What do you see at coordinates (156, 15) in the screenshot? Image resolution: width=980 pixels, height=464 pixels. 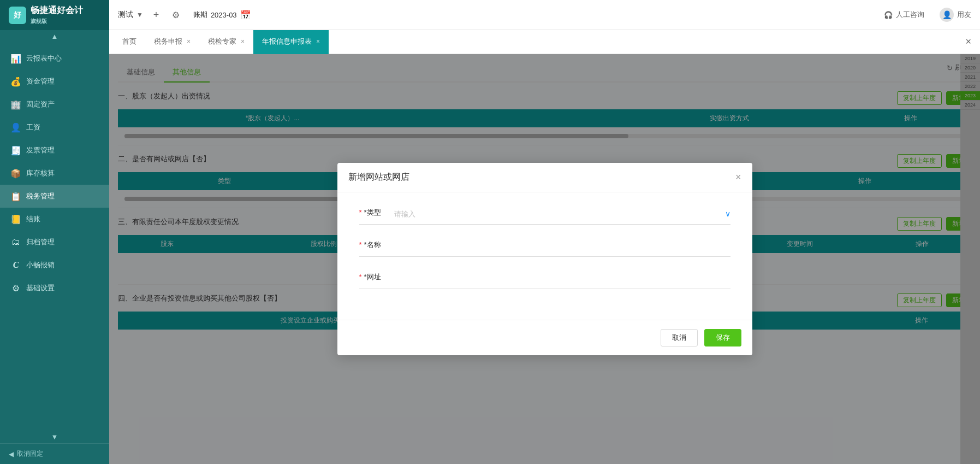 I see `add-company-button: +` at bounding box center [156, 15].